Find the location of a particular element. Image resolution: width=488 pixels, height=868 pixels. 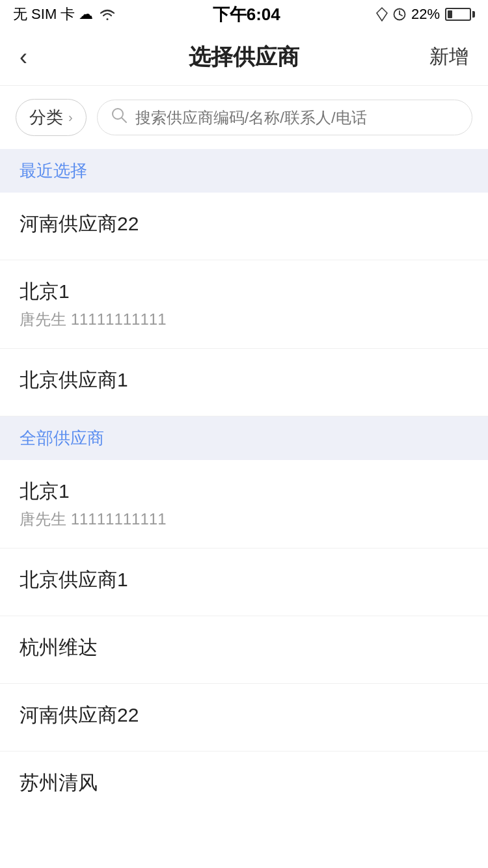

location-icon is located at coordinates (382, 14).